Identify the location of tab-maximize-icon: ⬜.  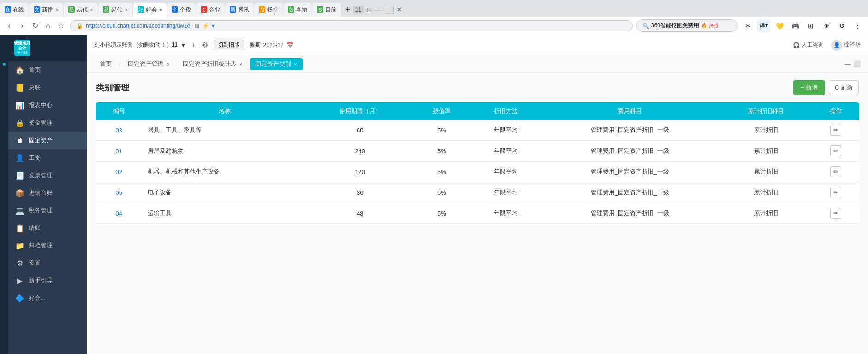
(857, 64).